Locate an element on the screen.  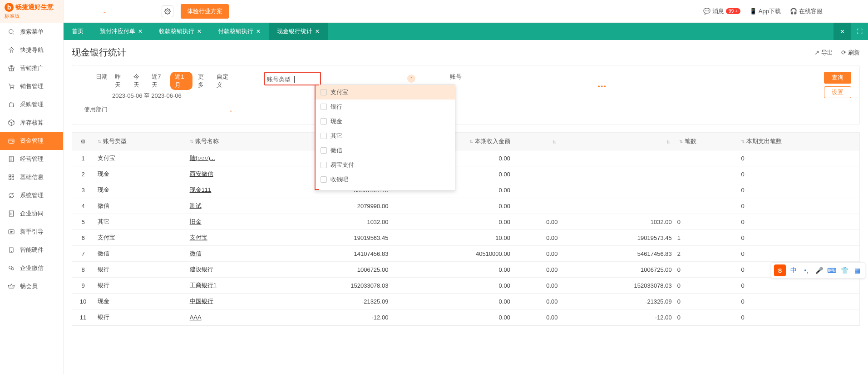
account-type-option-5: 易宝支付 is located at coordinates (385, 165).